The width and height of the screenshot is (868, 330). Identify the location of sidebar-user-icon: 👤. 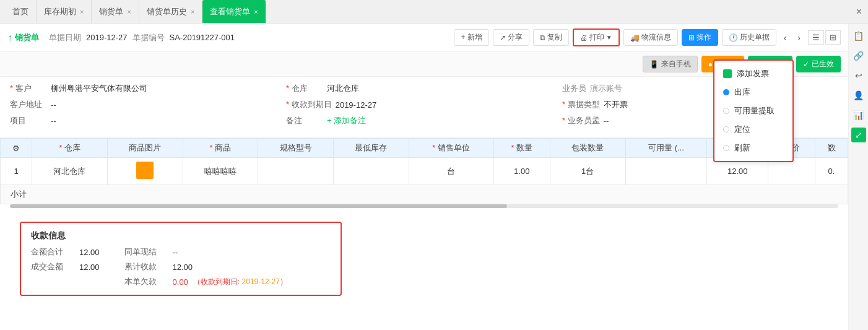
(859, 95).